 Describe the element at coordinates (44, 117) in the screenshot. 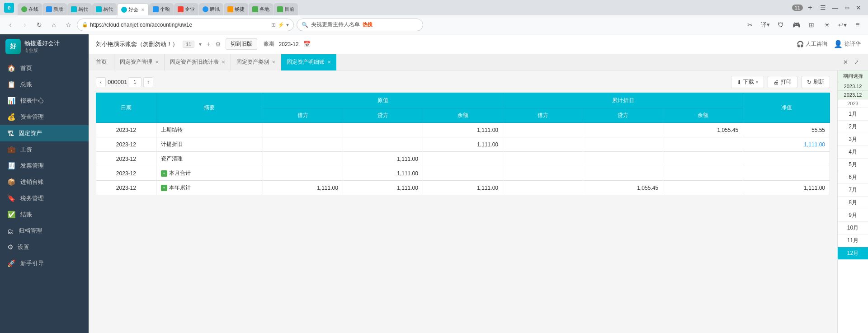

I see `sidebar-item-fund: 💰 资金管理` at that location.